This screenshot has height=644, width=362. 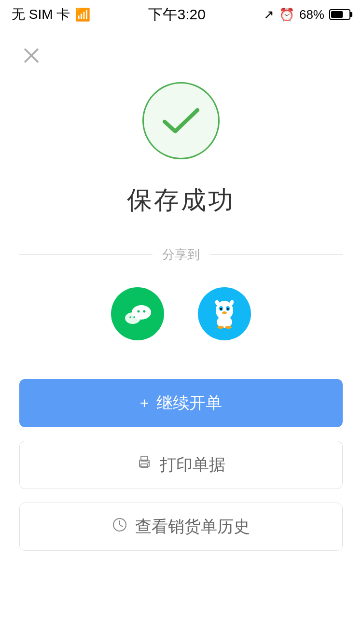 I want to click on continue-button: + 继续开单, so click(x=181, y=403).